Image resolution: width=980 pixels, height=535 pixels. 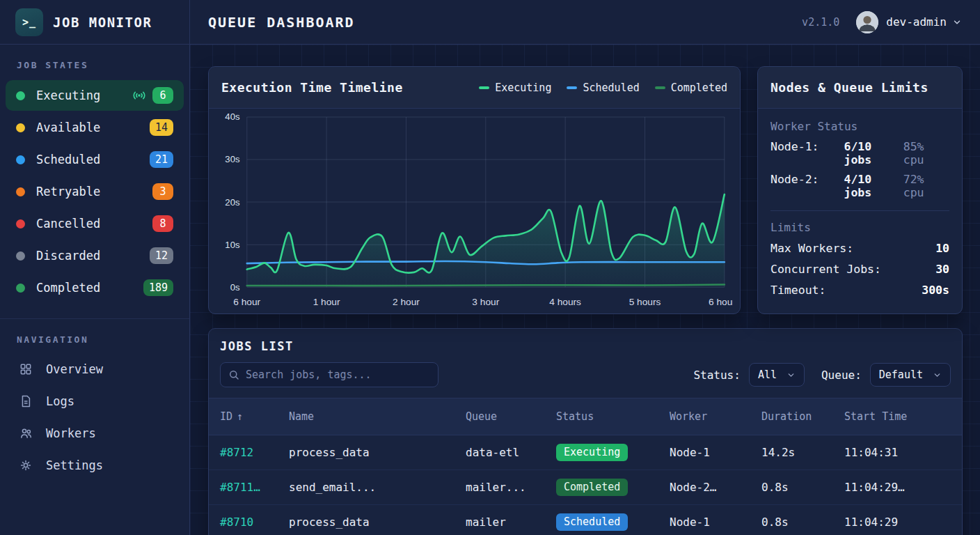 What do you see at coordinates (821, 22) in the screenshot?
I see `version-label: v2.1.0` at bounding box center [821, 22].